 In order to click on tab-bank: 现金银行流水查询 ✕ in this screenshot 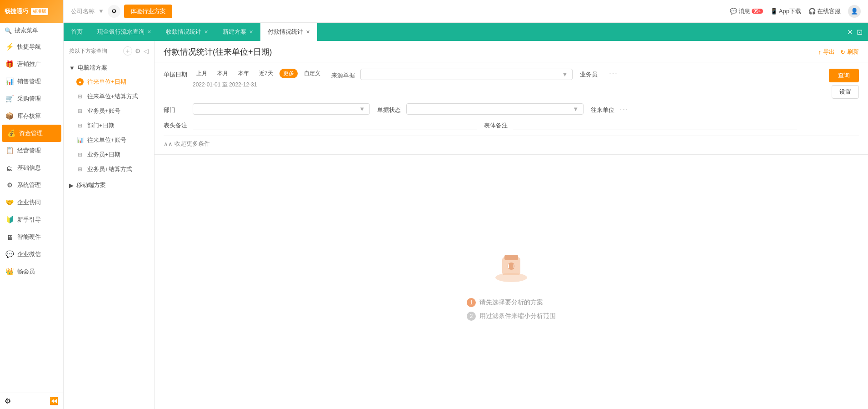, I will do `click(125, 32)`.